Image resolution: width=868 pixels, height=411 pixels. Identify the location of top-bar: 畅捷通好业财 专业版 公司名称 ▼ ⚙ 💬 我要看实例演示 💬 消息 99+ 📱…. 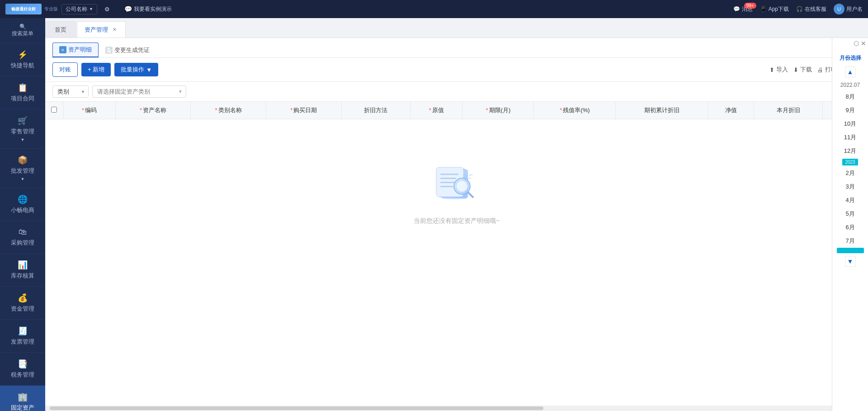
(434, 9).